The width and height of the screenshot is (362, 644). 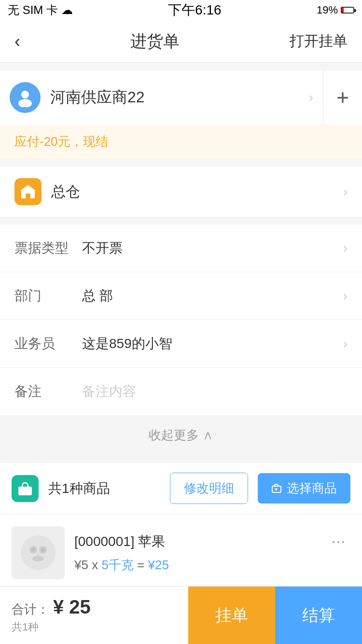 What do you see at coordinates (104, 542) in the screenshot?
I see `product-code: [0000001]` at bounding box center [104, 542].